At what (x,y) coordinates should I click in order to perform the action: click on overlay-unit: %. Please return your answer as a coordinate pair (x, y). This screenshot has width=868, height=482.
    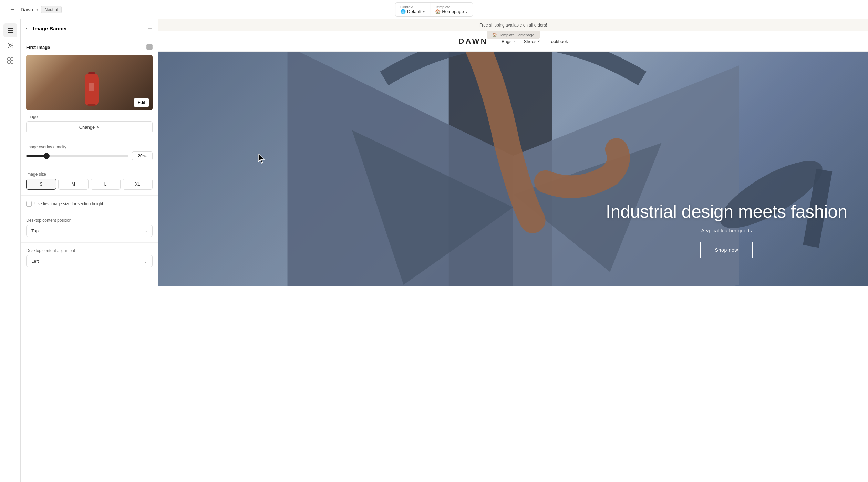
    Looking at the image, I should click on (145, 156).